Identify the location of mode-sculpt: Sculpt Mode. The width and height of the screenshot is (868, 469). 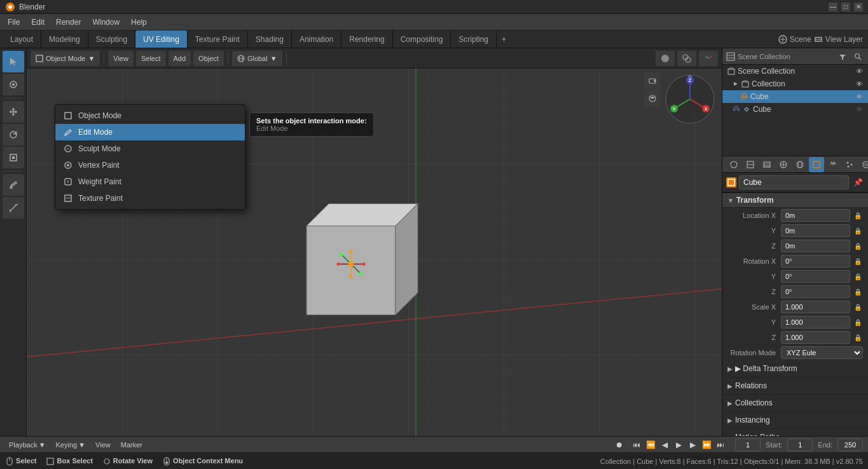
(150, 149).